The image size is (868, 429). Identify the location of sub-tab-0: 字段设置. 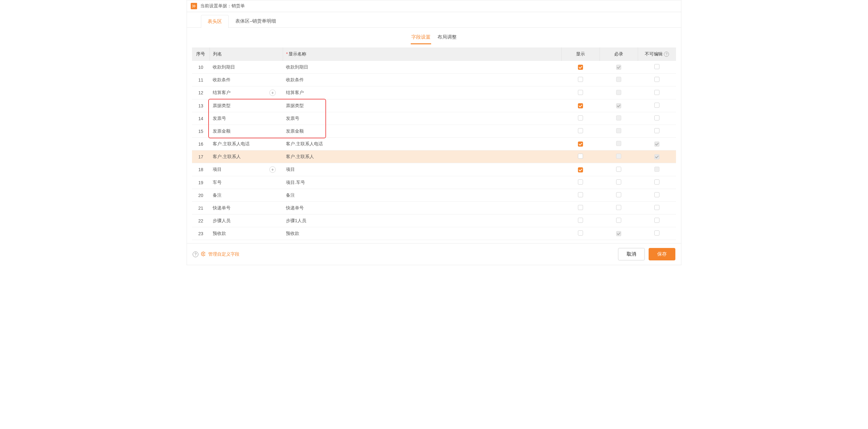
(421, 38).